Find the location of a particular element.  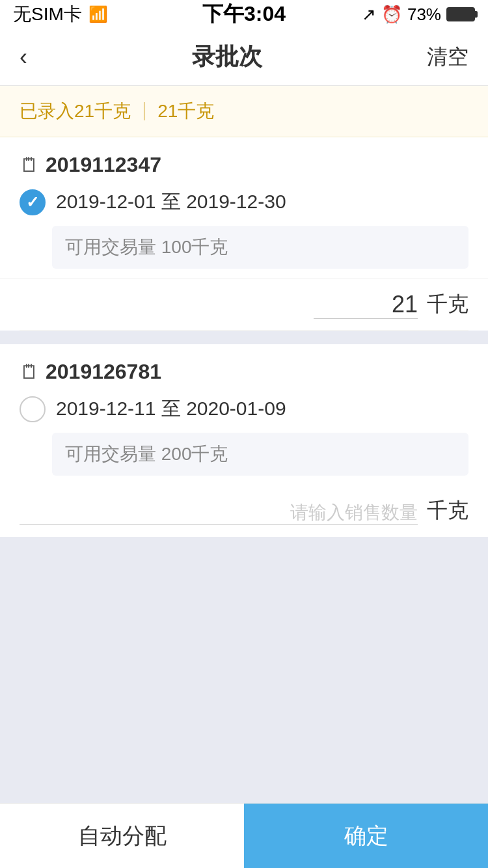

qty-unit-1: 千克 is located at coordinates (448, 305).